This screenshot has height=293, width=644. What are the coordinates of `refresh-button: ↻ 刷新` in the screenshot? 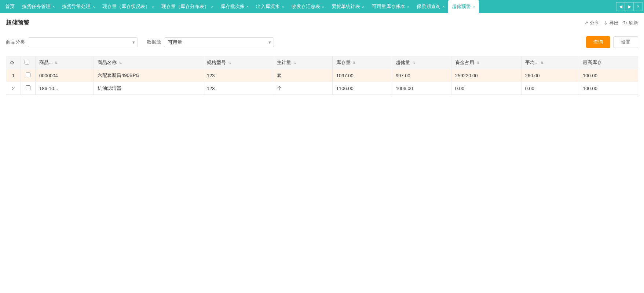 It's located at (631, 23).